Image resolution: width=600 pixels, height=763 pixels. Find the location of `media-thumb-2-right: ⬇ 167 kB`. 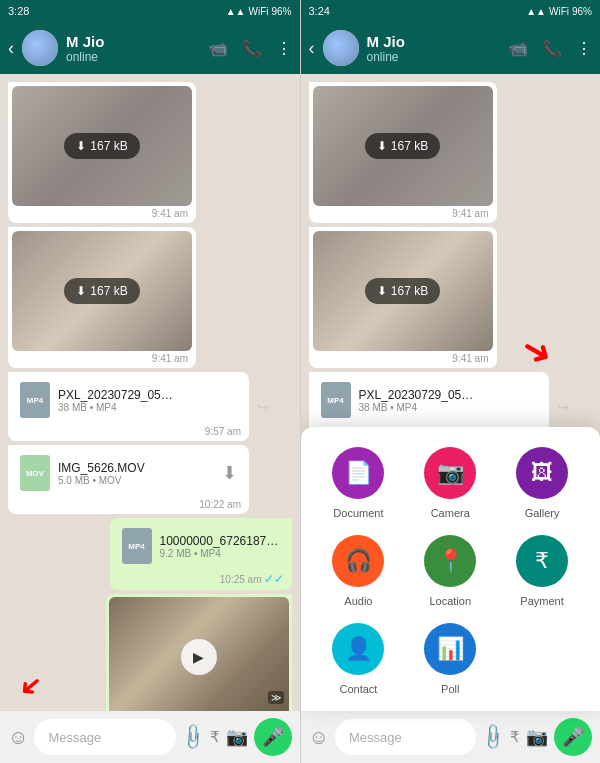

media-thumb-2-right: ⬇ 167 kB is located at coordinates (403, 291).